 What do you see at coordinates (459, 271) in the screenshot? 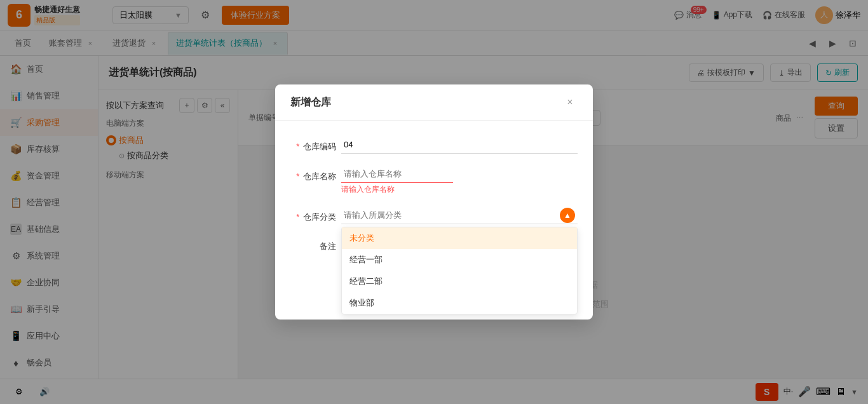
I see `category-dropdown-list: 未分类 经营一部 经营二部 物业部` at bounding box center [459, 271].